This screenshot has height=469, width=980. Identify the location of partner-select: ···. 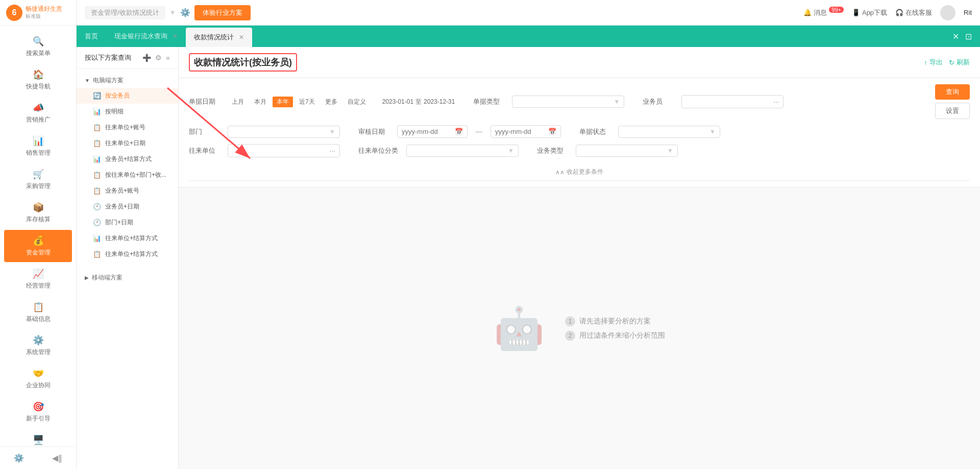
(284, 151).